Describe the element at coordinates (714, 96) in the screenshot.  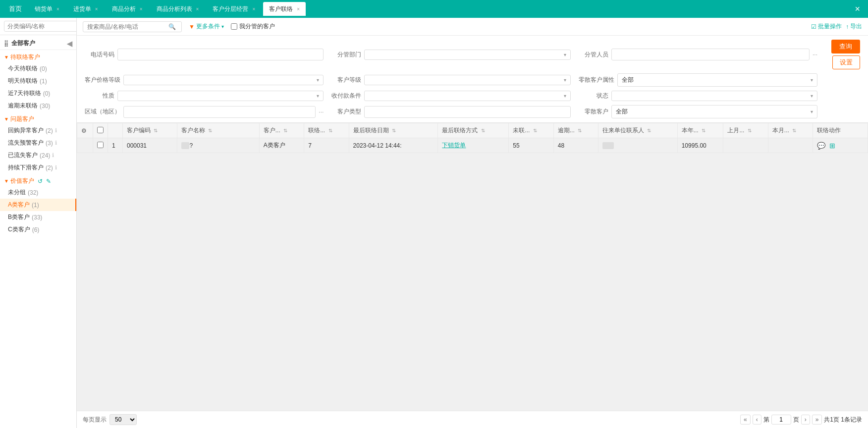
I see `filter-status-select: ▾` at that location.